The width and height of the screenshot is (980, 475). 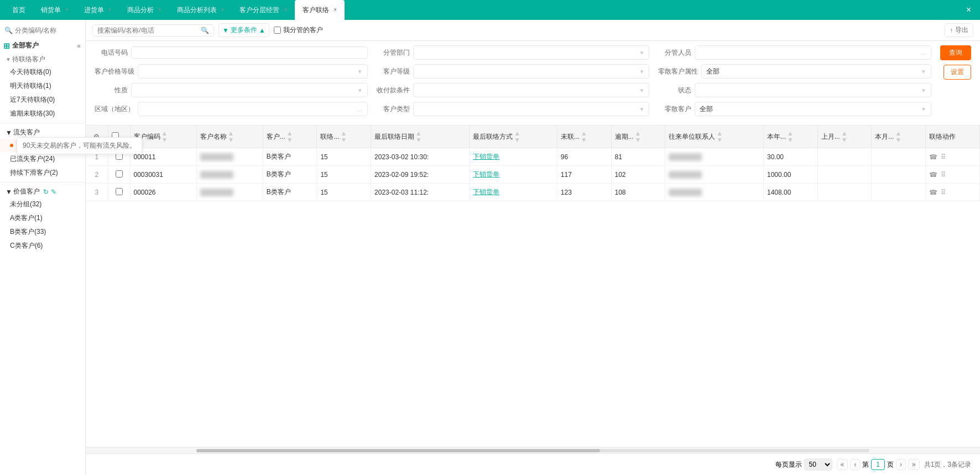 What do you see at coordinates (43, 246) in the screenshot?
I see `sidebar-item-class-c: C类客户(6)` at bounding box center [43, 246].